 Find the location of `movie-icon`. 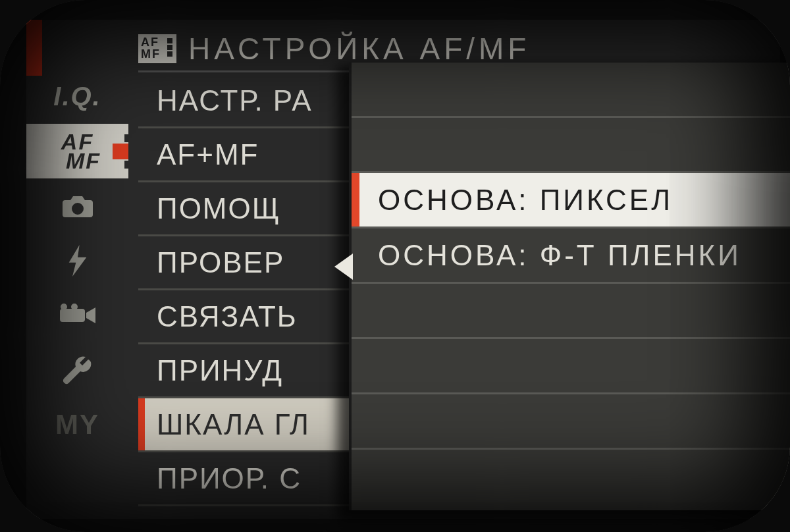

movie-icon is located at coordinates (78, 315).